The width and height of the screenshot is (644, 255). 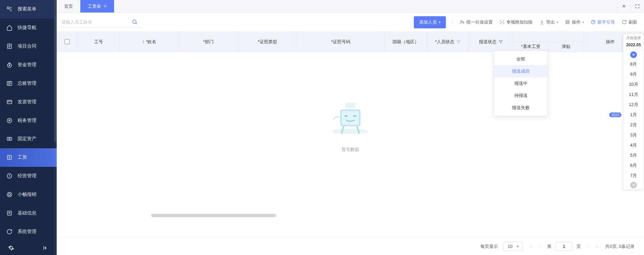 What do you see at coordinates (67, 42) in the screenshot?
I see `select-all-checkbox` at bounding box center [67, 42].